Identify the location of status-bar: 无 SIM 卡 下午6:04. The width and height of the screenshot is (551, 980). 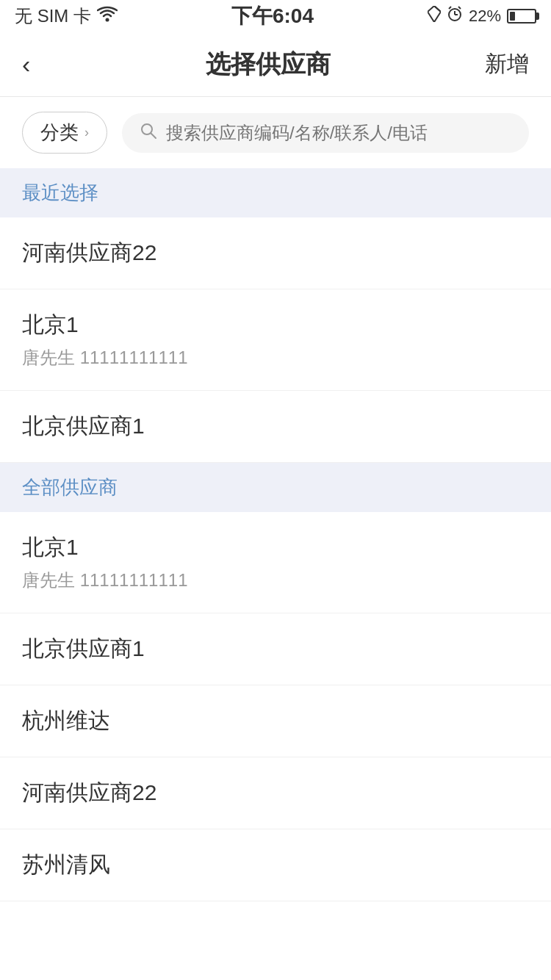
(276, 16).